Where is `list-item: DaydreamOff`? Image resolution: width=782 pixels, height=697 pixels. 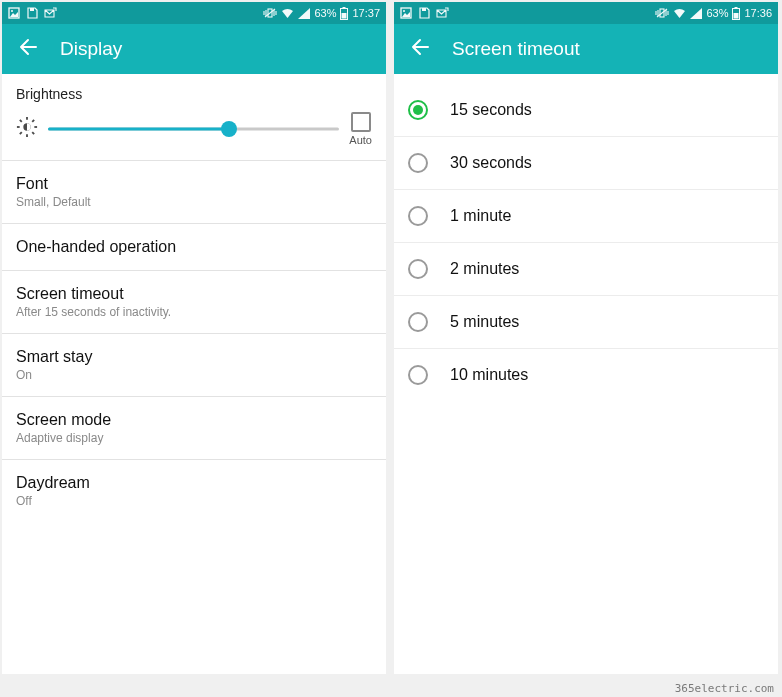
list-item: DaydreamOff is located at coordinates (194, 490).